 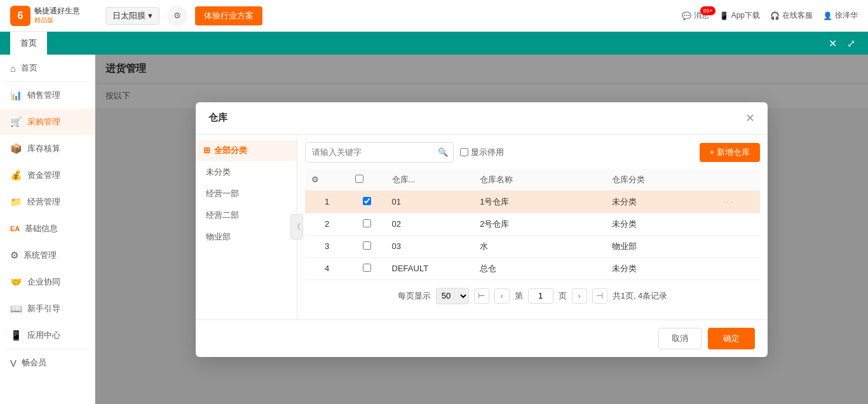 I want to click on search-icon: 🔍, so click(x=443, y=152).